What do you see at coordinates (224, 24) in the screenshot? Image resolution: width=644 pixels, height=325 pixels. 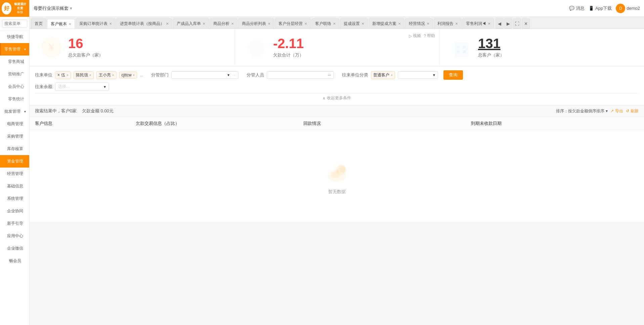 I see `tab-product-analysis: 商品分析 ✕` at bounding box center [224, 24].